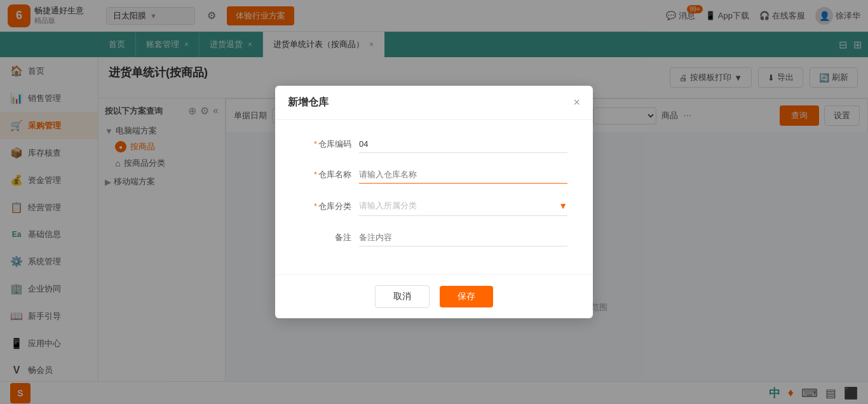 The height and width of the screenshot is (404, 868). Describe the element at coordinates (466, 297) in the screenshot. I see `save-button: 保存` at that location.